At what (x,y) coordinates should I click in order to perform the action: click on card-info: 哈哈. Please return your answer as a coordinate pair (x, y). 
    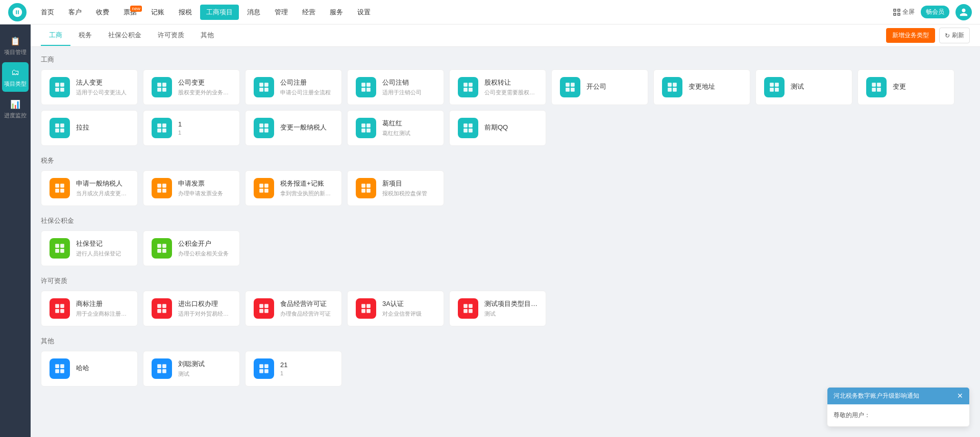
    Looking at the image, I should click on (103, 369).